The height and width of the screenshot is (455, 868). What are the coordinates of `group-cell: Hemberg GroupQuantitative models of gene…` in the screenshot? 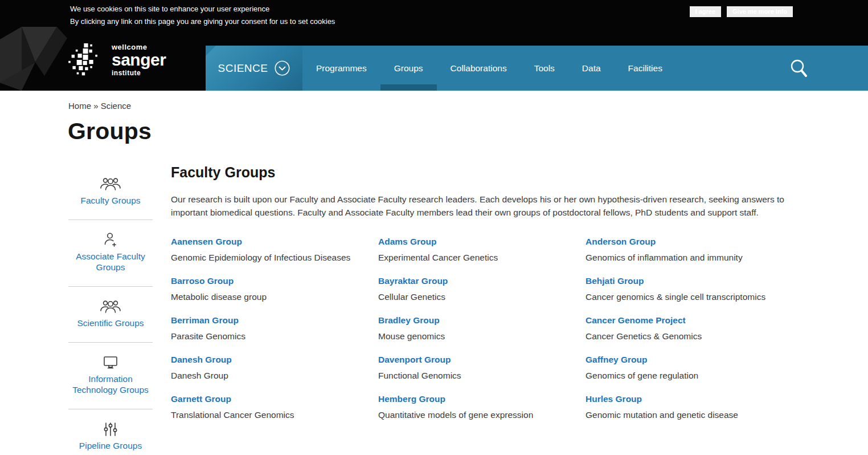 It's located at (482, 407).